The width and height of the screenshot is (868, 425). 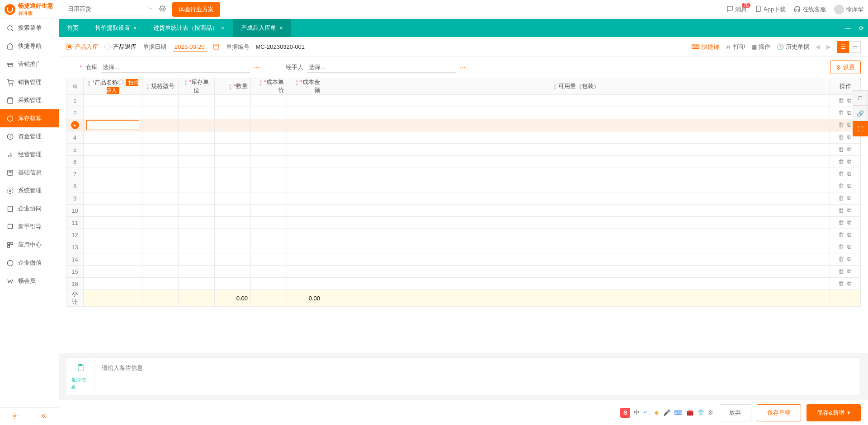 What do you see at coordinates (463, 68) in the screenshot?
I see `more-icon: ⋯` at bounding box center [463, 68].